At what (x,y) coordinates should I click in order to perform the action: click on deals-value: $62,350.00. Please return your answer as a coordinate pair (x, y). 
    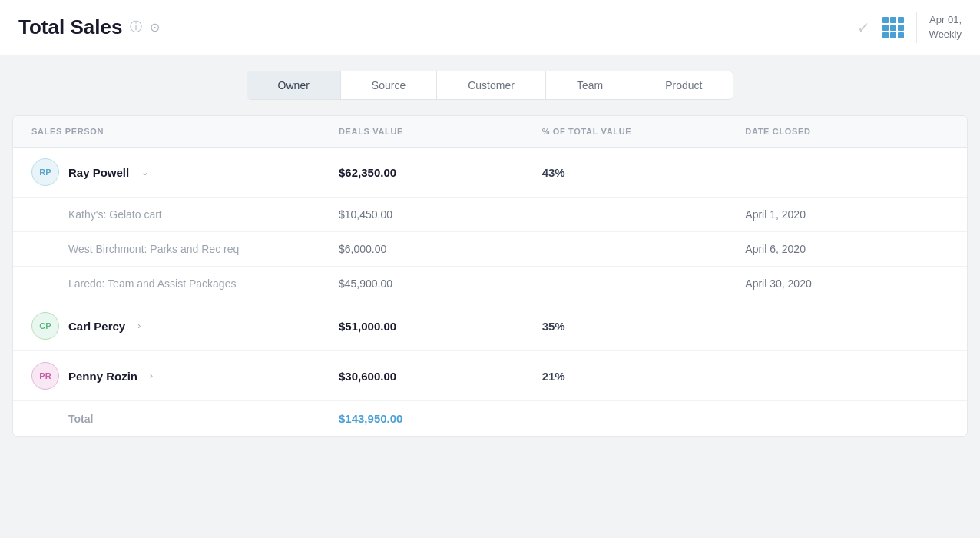
    Looking at the image, I should click on (441, 172).